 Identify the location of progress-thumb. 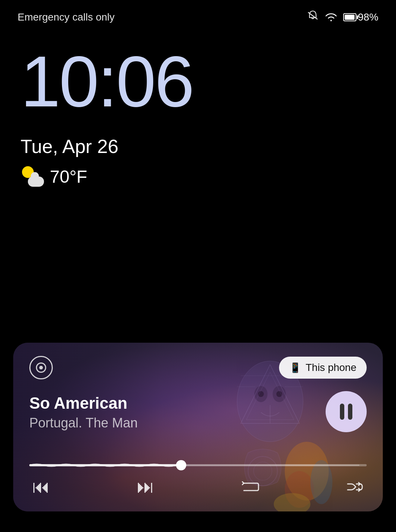
(181, 465).